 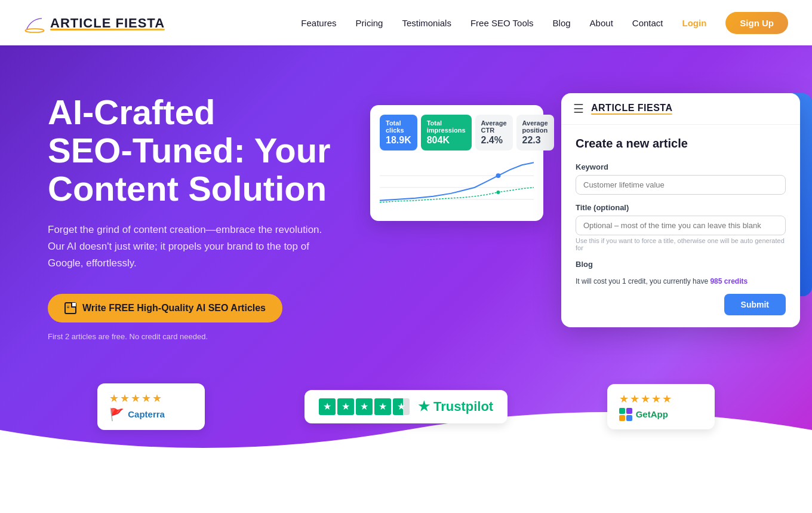 What do you see at coordinates (681, 185) in the screenshot?
I see `keyword-input` at bounding box center [681, 185].